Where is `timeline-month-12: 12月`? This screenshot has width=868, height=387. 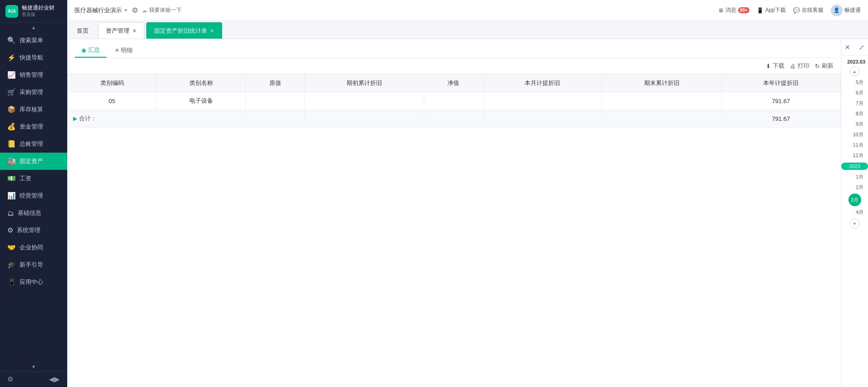
timeline-month-12: 12月 is located at coordinates (855, 155).